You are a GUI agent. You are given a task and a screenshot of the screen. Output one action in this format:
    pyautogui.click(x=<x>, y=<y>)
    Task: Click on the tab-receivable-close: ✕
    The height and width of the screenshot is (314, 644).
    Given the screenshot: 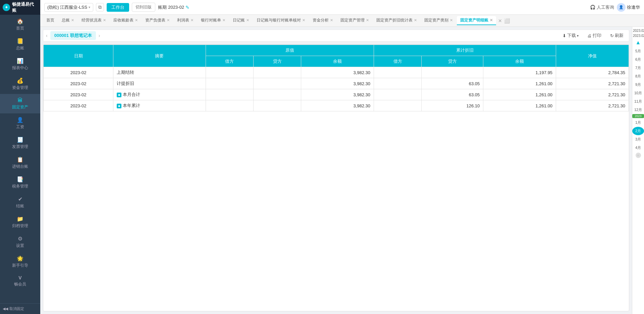 What is the action you would take?
    pyautogui.click(x=136, y=20)
    